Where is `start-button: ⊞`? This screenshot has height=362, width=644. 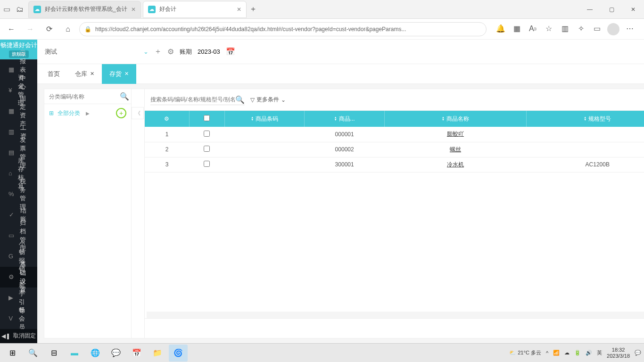 start-button: ⊞ is located at coordinates (12, 353).